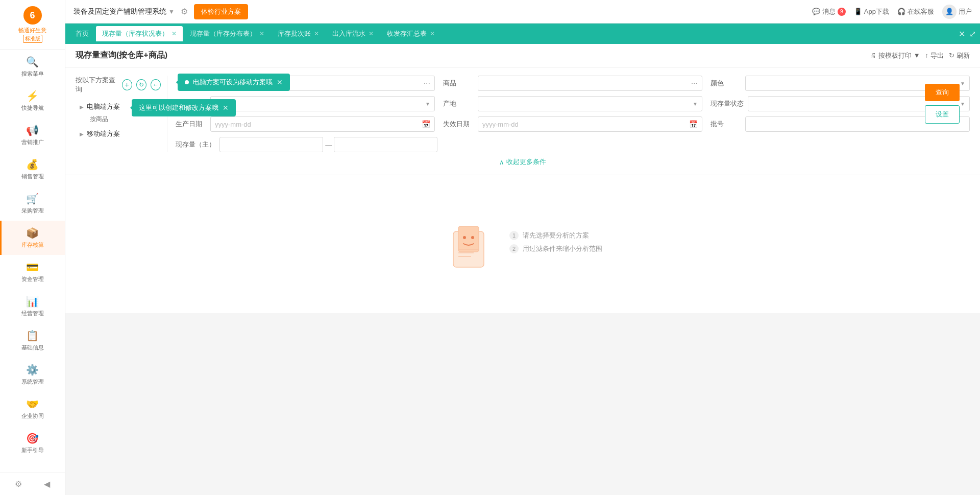  Describe the element at coordinates (262, 34) in the screenshot. I see `tab-stock-dist-close: ✕` at that location.